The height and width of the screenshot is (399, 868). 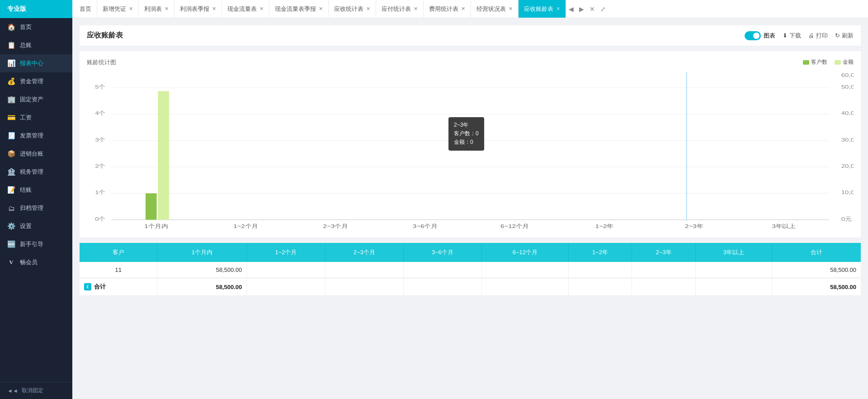 What do you see at coordinates (299, 9) in the screenshot?
I see `tab-cashflow-quarterly: 现金流量表季报 ✕` at bounding box center [299, 9].